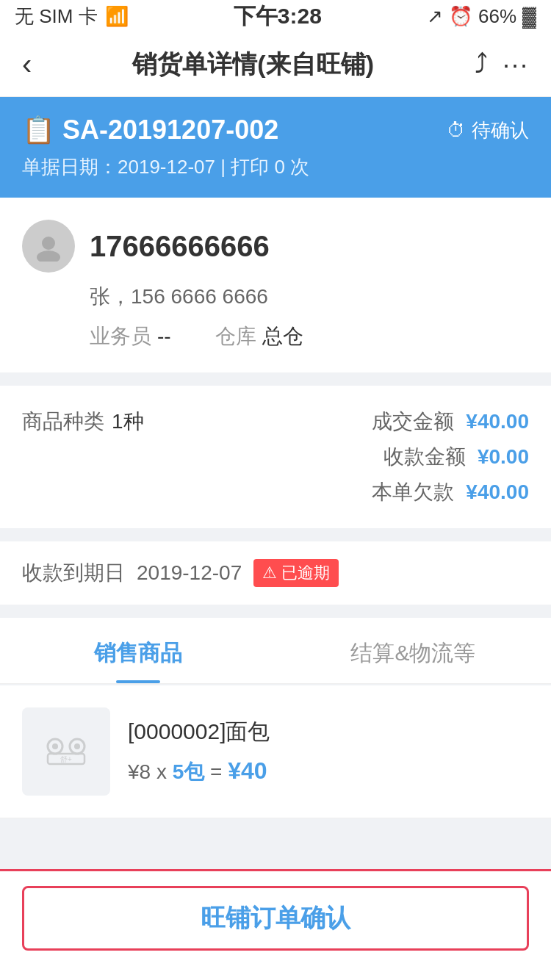  What do you see at coordinates (276, 65) in the screenshot?
I see `nav-bar: ‹ 销货单详情(来自旺铺) ⤴ ···` at bounding box center [276, 65].